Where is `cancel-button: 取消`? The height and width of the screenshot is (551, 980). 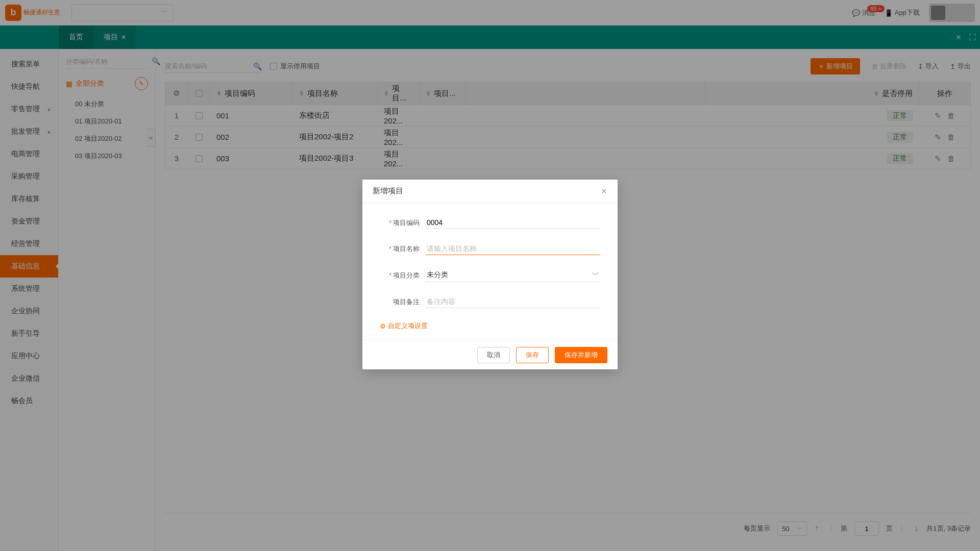 cancel-button: 取消 is located at coordinates (494, 355).